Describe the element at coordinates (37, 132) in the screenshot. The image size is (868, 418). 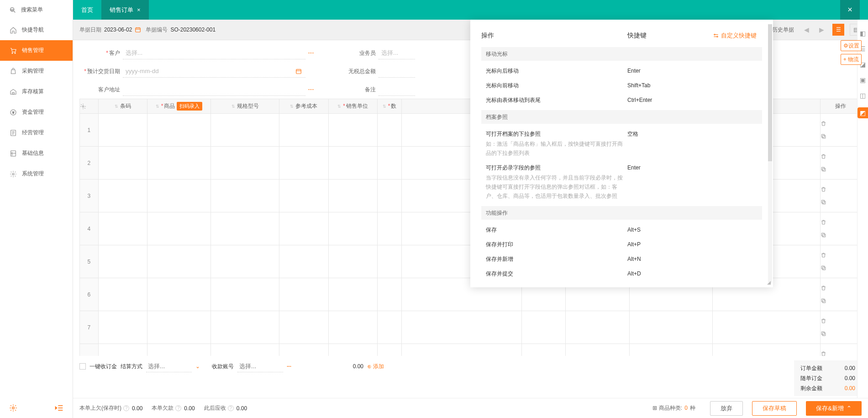
I see `sidebar-item-business: 经营管理` at that location.